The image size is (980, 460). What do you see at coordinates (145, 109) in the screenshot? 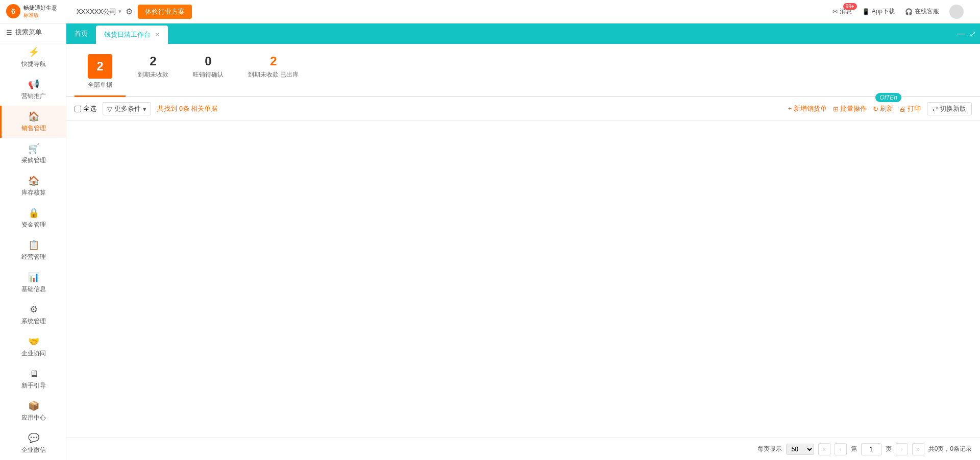
I see `filter-arrow-icon: ▾` at bounding box center [145, 109].